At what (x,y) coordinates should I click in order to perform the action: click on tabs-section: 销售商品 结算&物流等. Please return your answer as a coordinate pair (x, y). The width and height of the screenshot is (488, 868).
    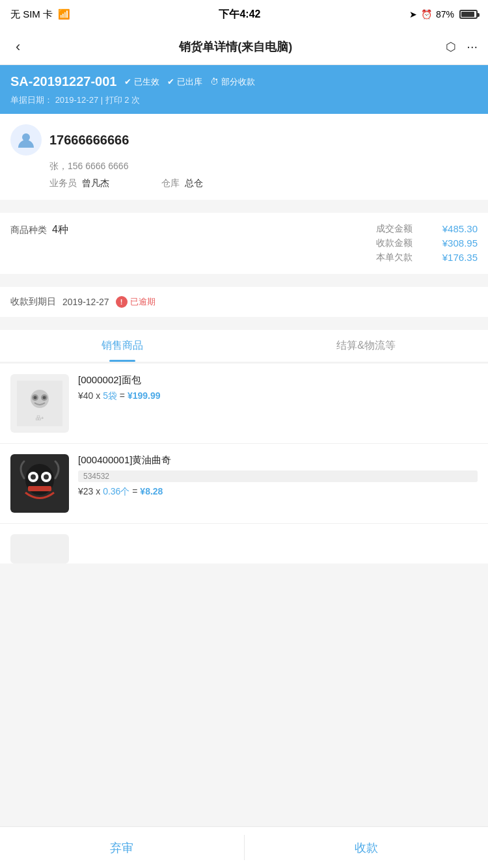
    Looking at the image, I should click on (244, 346).